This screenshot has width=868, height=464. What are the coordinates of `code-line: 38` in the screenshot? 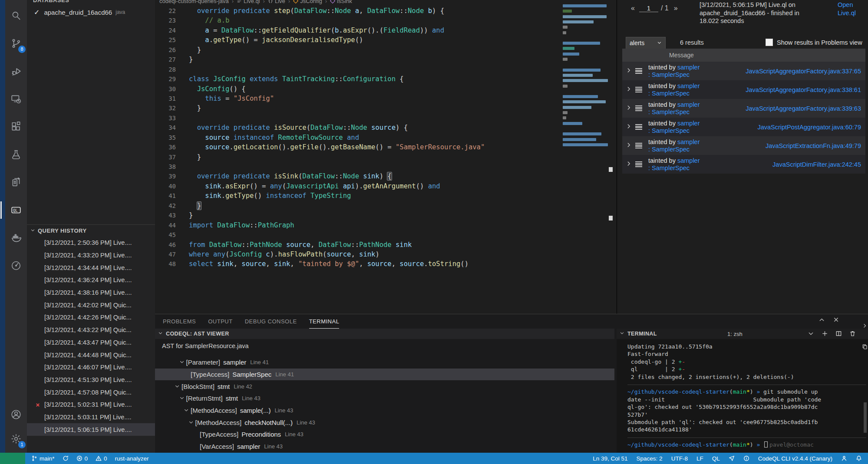 It's located at (359, 167).